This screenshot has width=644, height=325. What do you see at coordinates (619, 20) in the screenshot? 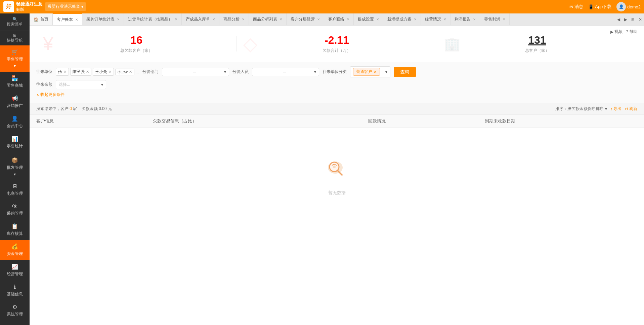
I see `tab-nav-prev: ◀` at bounding box center [619, 20].